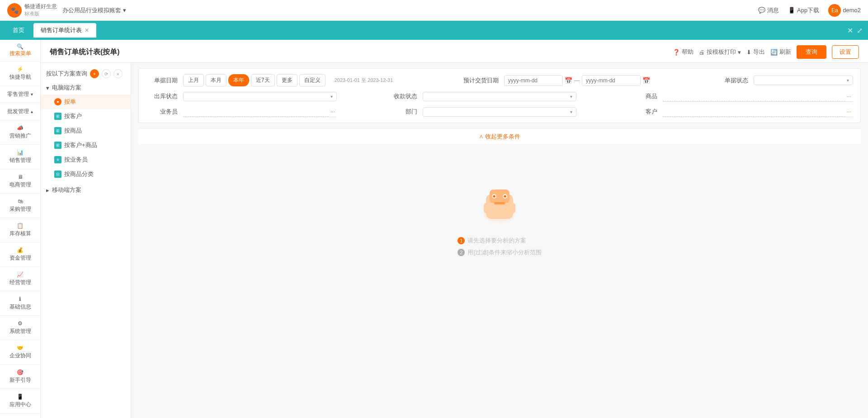 The width and height of the screenshot is (868, 418). What do you see at coordinates (332, 97) in the screenshot?
I see `ship-status-arrow-icon: ▾` at bounding box center [332, 97].